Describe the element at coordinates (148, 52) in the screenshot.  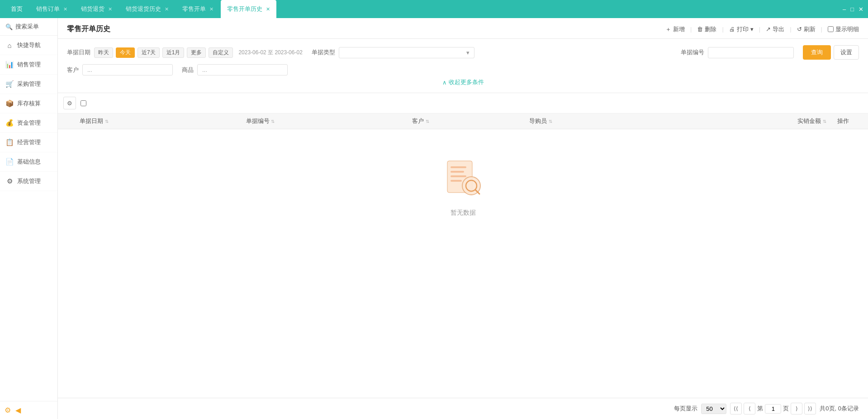
I see `date-btn-7days: 近7天` at that location.